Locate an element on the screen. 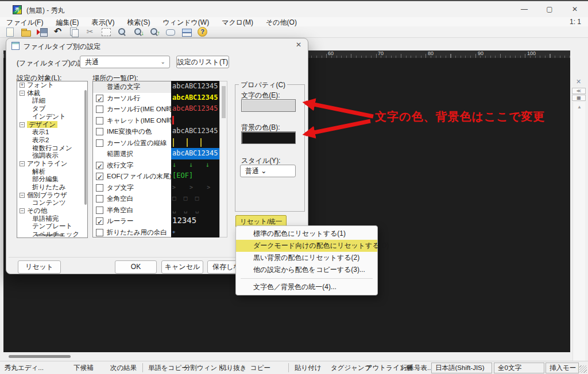 This screenshot has height=374, width=588. location-item: EOF(ファイルの末尾) is located at coordinates (132, 177).